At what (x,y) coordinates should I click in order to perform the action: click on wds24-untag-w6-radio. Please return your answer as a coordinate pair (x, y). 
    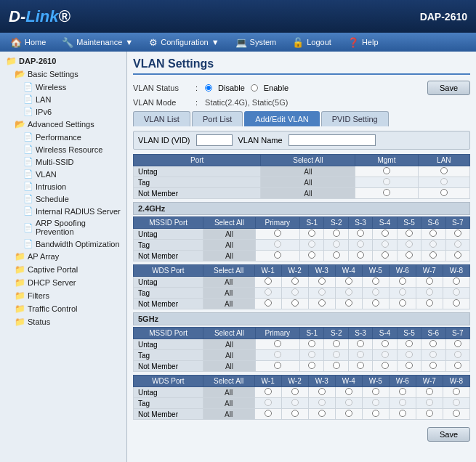
    Looking at the image, I should click on (403, 281).